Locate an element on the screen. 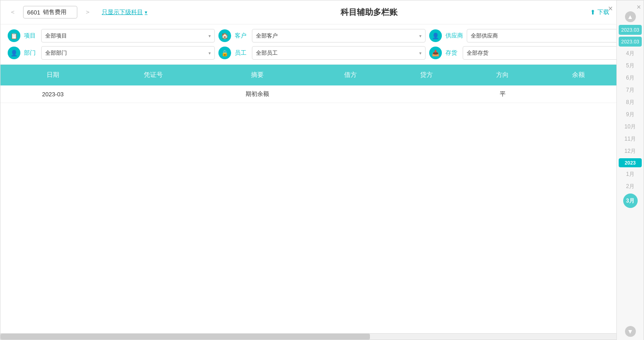 The image size is (644, 340). inventory-label: 存货 is located at coordinates (452, 53).